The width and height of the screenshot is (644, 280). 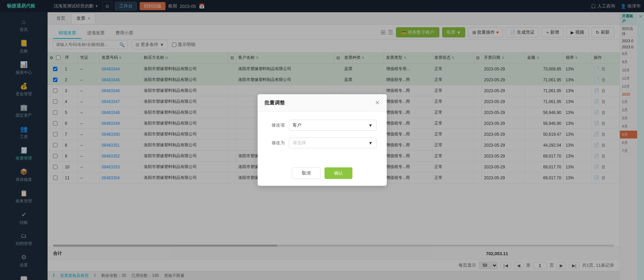 I want to click on modify-to-label: 修改为, so click(x=276, y=143).